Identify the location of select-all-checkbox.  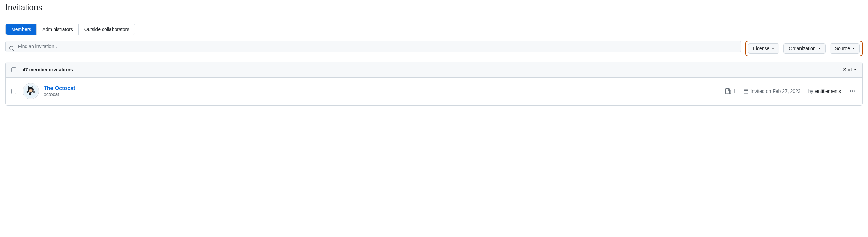
(14, 70).